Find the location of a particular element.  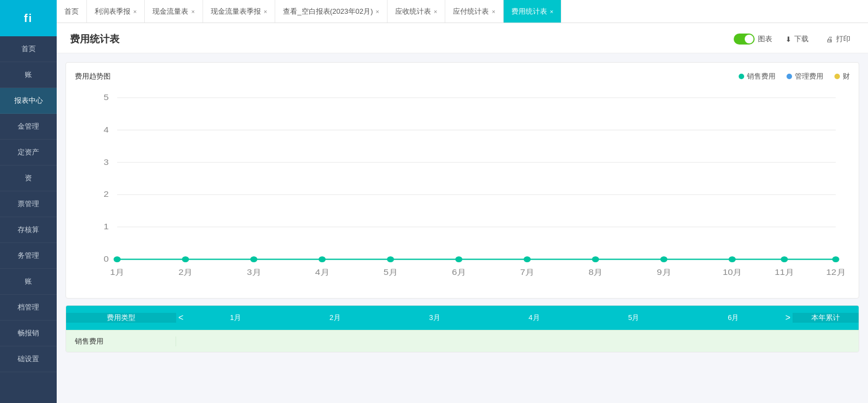

td-type: 销售费用 is located at coordinates (121, 341).